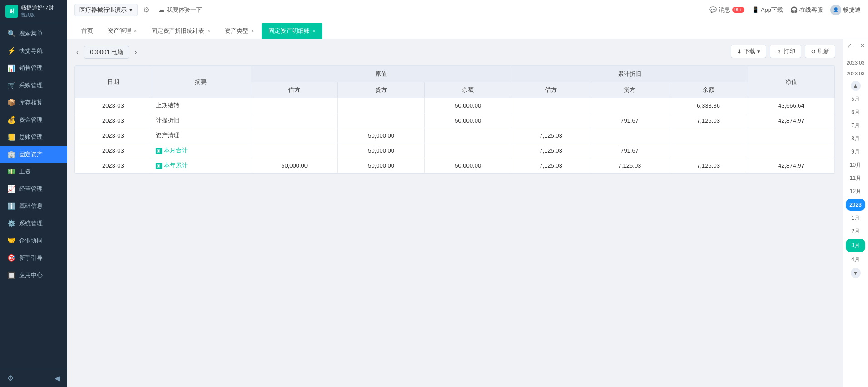  What do you see at coordinates (856, 178) in the screenshot?
I see `timeline-month: 11月` at bounding box center [856, 178].